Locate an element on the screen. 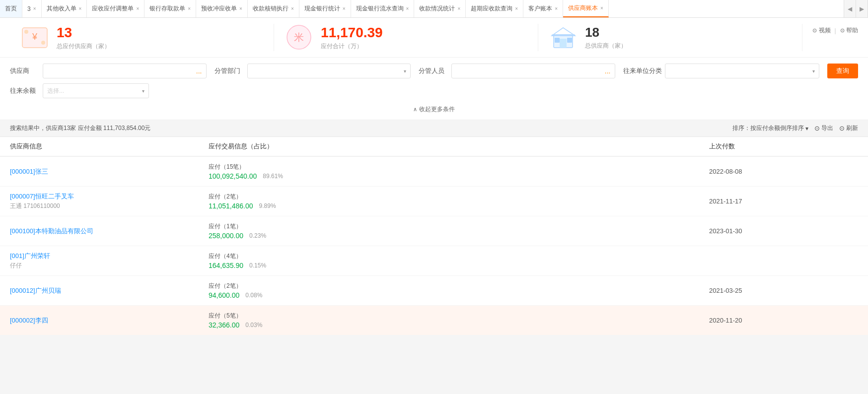  table-header: 供应商信息 应付交易信息（占比） 上次付数 is located at coordinates (434, 147).